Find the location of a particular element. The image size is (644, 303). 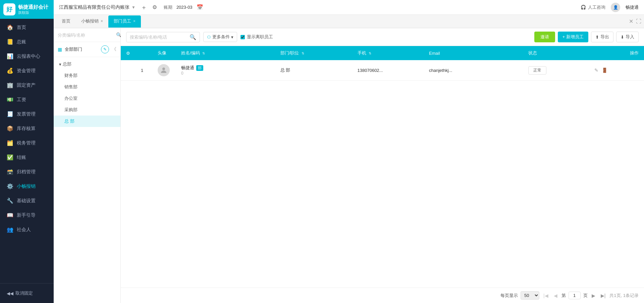

edit-button: ✎ is located at coordinates (596, 70).